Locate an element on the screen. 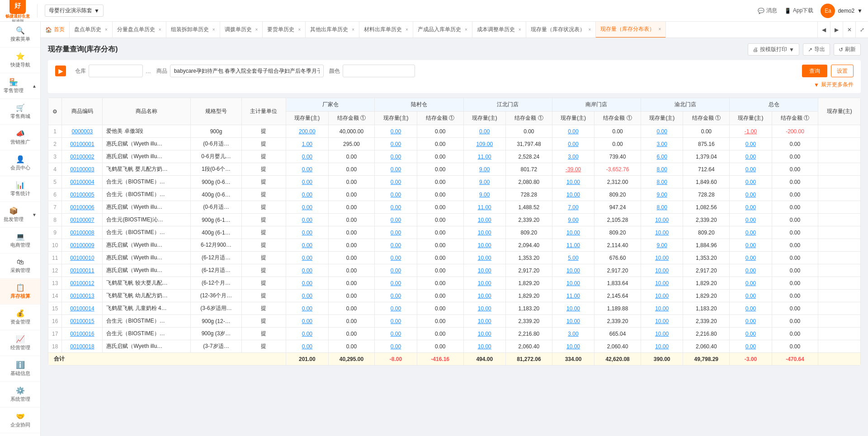 This screenshot has width=868, height=436. row-code: 00100012 is located at coordinates (82, 283).